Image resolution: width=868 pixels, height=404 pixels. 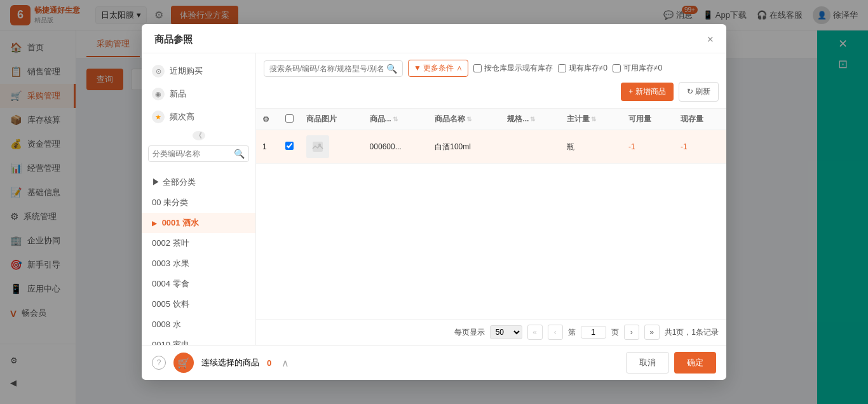 I want to click on cat-name-7: 水, so click(x=177, y=324).